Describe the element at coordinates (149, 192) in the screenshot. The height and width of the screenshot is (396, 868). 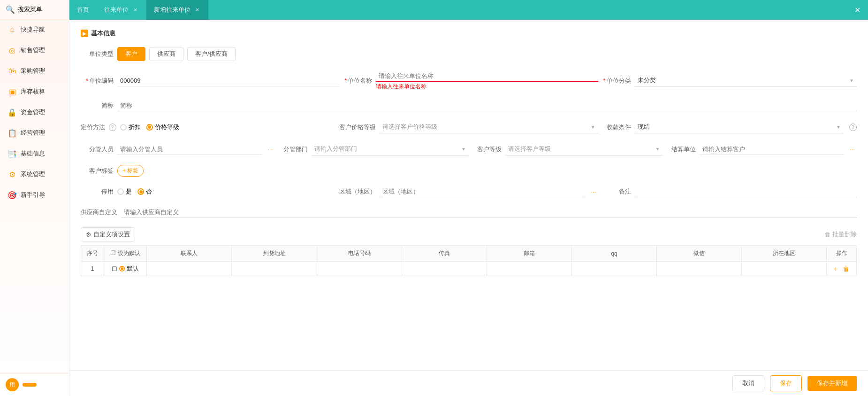
I see `disable-no-label: 否` at that location.